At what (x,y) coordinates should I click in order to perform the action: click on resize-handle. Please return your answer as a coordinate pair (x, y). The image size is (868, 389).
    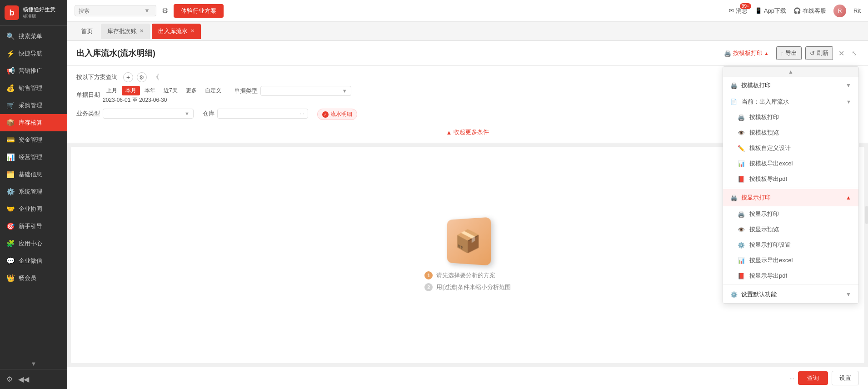
    Looking at the image, I should click on (867, 215).